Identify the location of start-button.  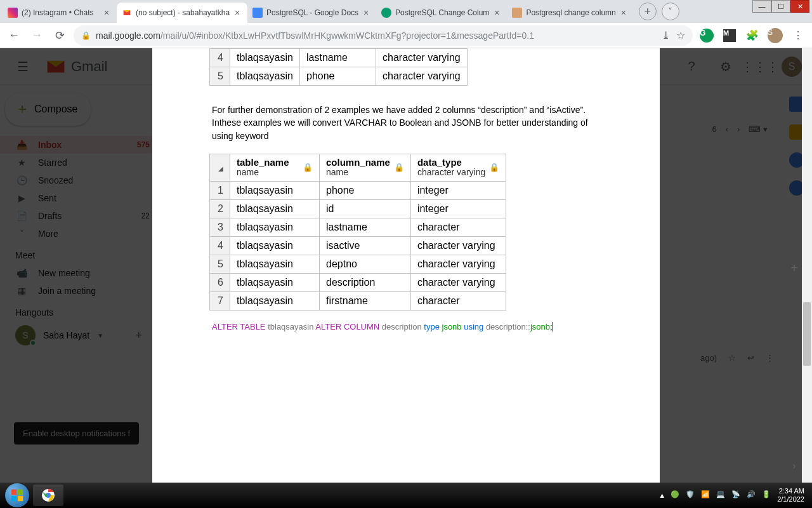
(17, 495).